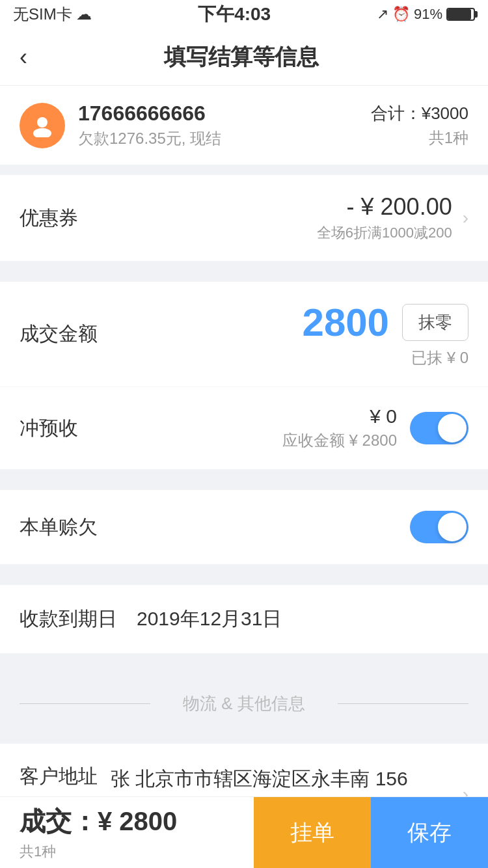  What do you see at coordinates (439, 428) in the screenshot?
I see `prepay-toggle` at bounding box center [439, 428].